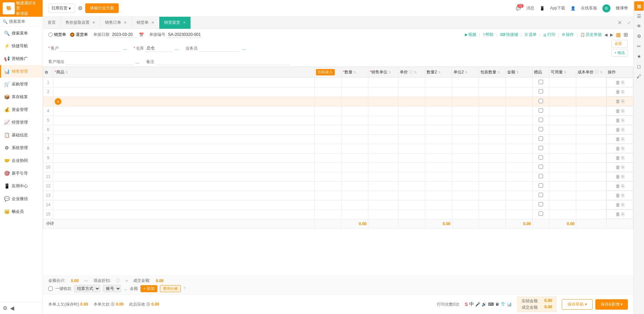 The width and height of the screenshot is (644, 314). What do you see at coordinates (21, 161) in the screenshot?
I see `sidebar-item-enterprise: 🤝企业协同` at bounding box center [21, 161].